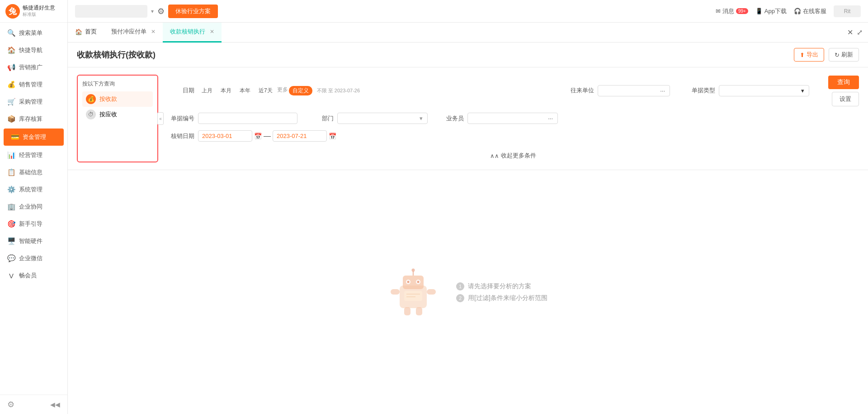  Describe the element at coordinates (847, 55) in the screenshot. I see `refresh-label: 刷新` at that location.